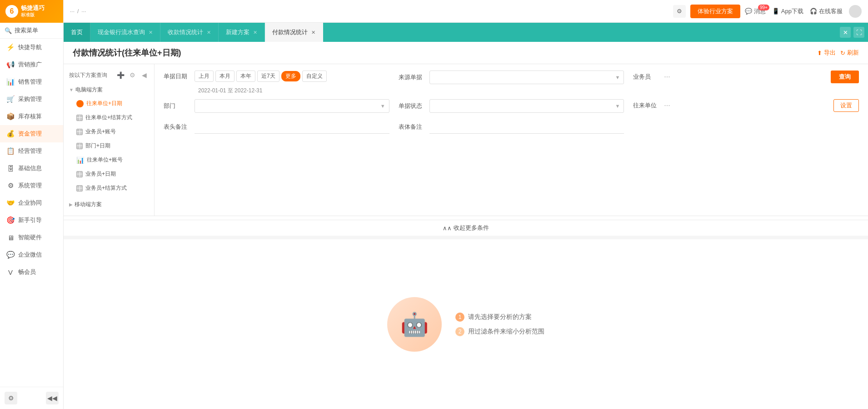 The width and height of the screenshot is (868, 409). I want to click on source-doc-select: ▼, so click(527, 77).